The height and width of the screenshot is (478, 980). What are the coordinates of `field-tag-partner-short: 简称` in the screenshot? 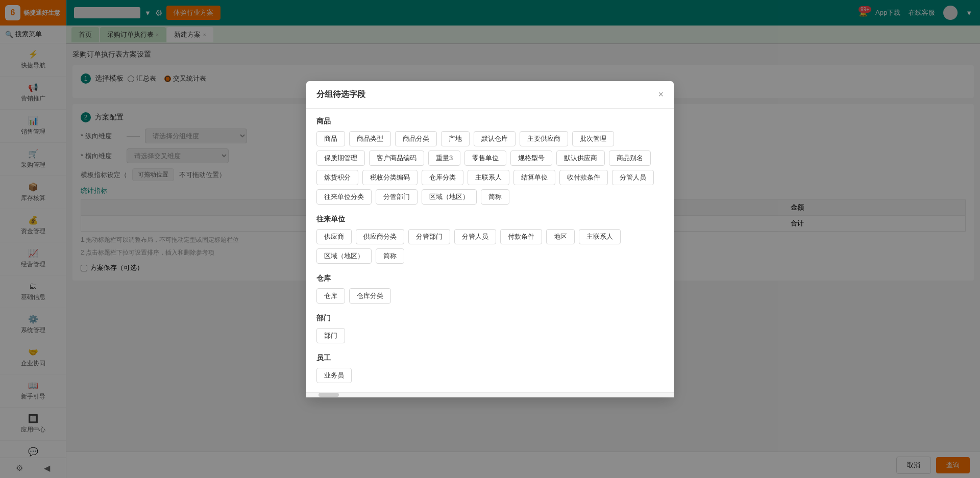 It's located at (390, 256).